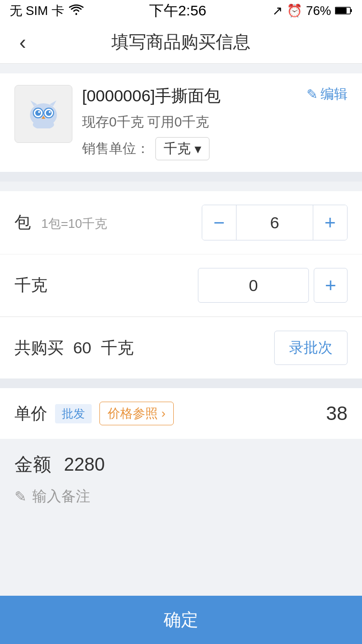 This screenshot has height=644, width=362. Describe the element at coordinates (73, 414) in the screenshot. I see `price-tag: 批发` at that location.